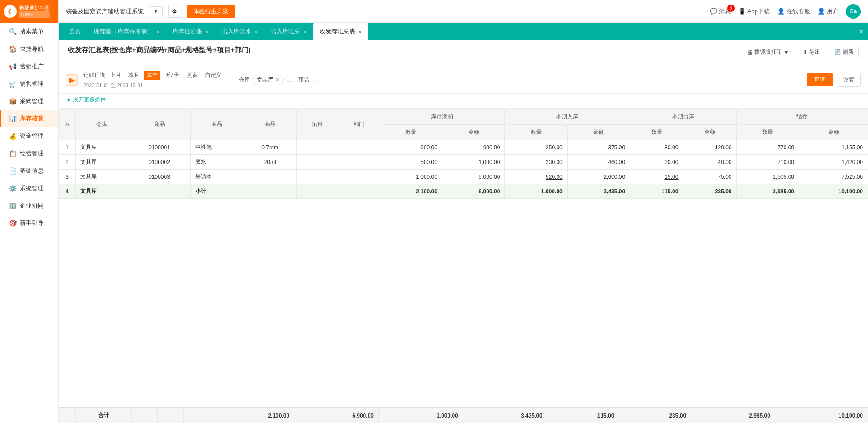 The image size is (868, 423). What do you see at coordinates (849, 80) in the screenshot?
I see `settings-button: 设置` at bounding box center [849, 80].